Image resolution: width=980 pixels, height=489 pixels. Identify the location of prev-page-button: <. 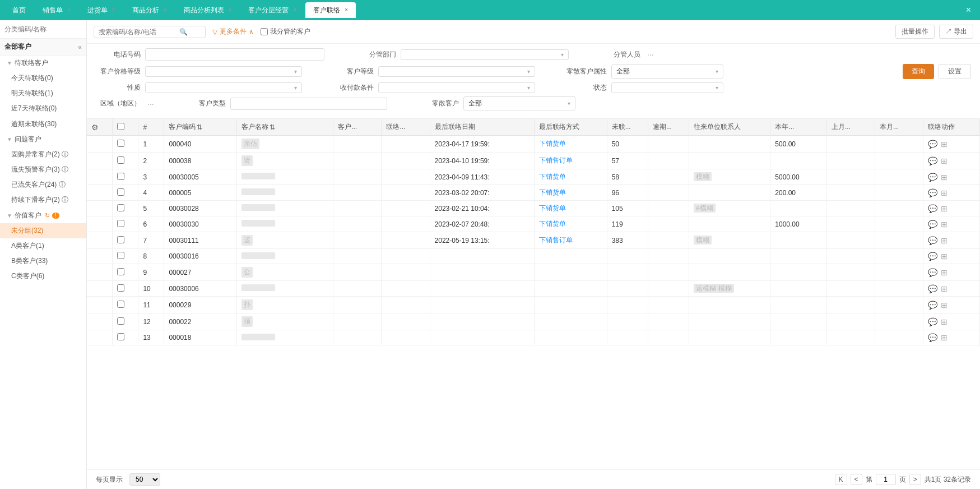
(856, 479).